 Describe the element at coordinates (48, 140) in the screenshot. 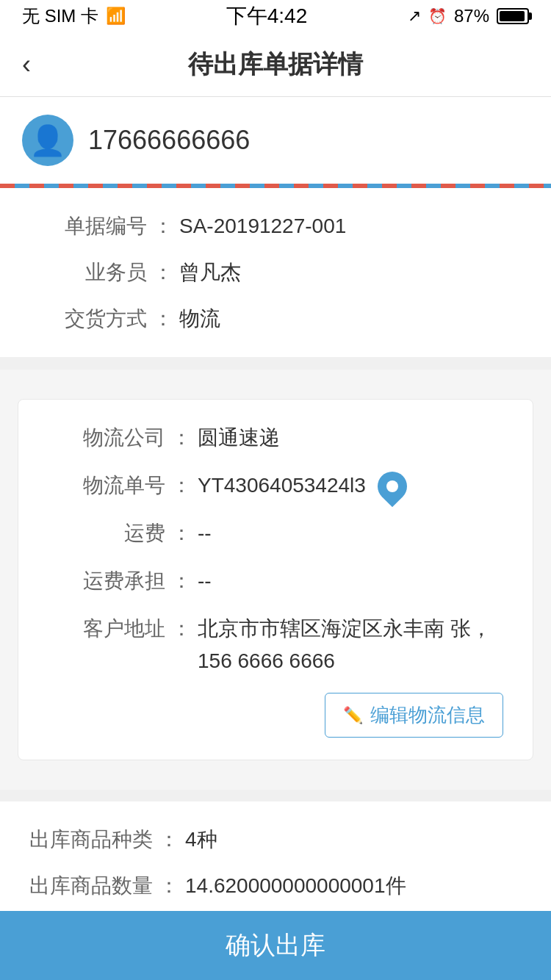

I see `avatar: 👤` at that location.